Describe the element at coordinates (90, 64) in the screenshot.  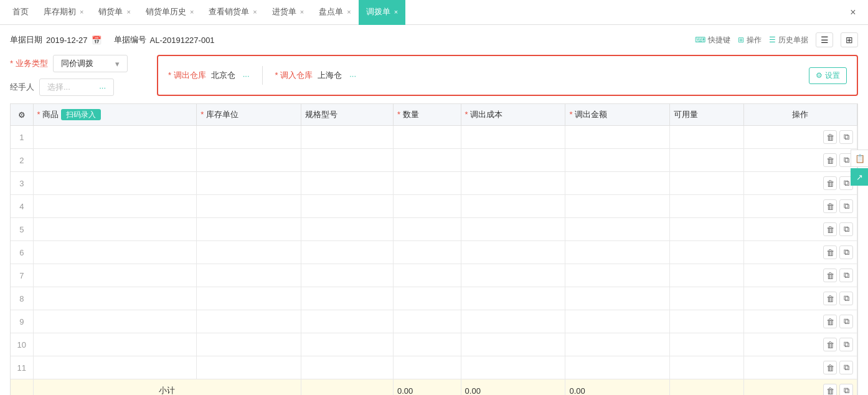
I see `business-type-dropdown: 同价调拨 ▾` at that location.